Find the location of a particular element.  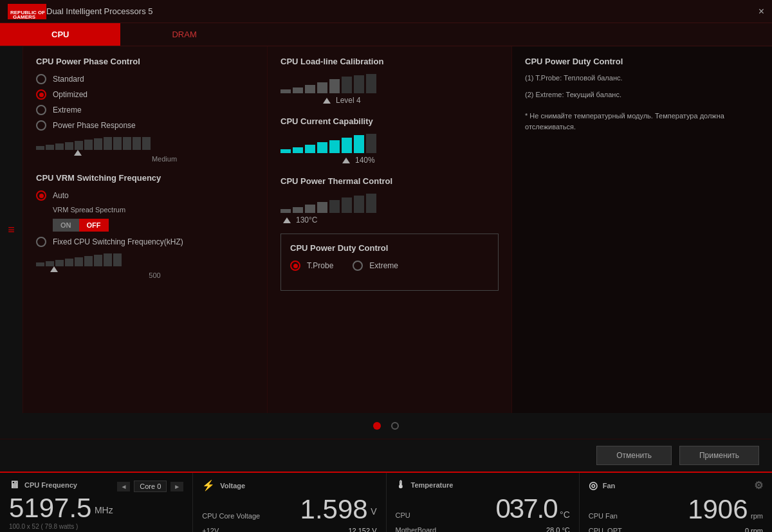

current-capability-section: CPU Current Capability 140% is located at coordinates (390, 140).